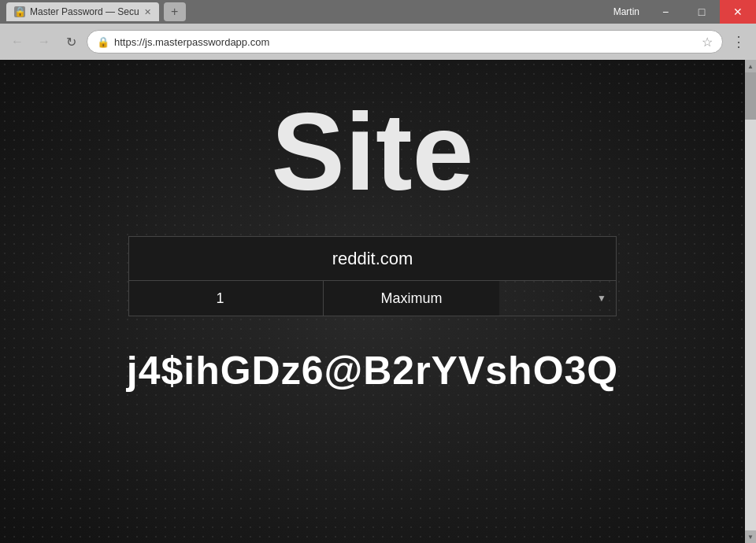 This screenshot has width=756, height=543. What do you see at coordinates (44, 42) in the screenshot?
I see `forward-button: →` at bounding box center [44, 42].